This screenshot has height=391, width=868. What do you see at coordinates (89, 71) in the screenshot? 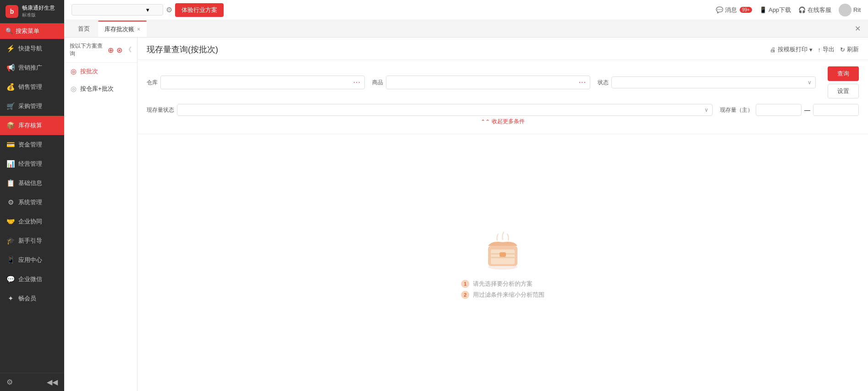
I see `scheme-label: 按批次` at bounding box center [89, 71].